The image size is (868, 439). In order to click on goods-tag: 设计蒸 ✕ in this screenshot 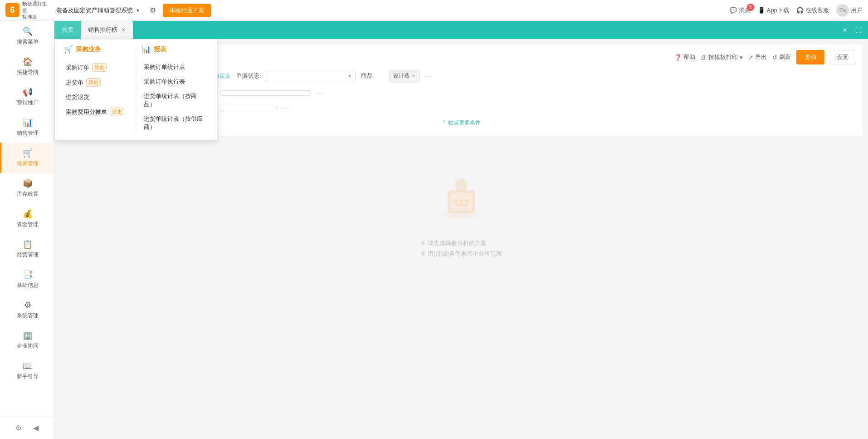, I will do `click(405, 76)`.